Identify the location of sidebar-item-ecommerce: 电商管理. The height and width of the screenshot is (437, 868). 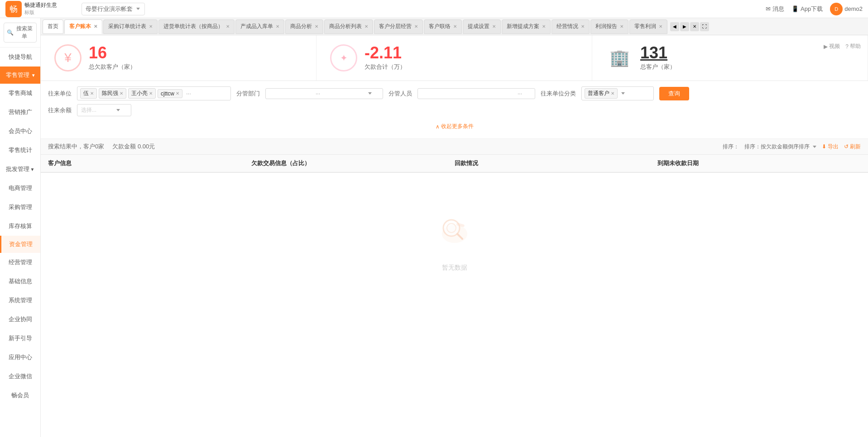
(20, 188).